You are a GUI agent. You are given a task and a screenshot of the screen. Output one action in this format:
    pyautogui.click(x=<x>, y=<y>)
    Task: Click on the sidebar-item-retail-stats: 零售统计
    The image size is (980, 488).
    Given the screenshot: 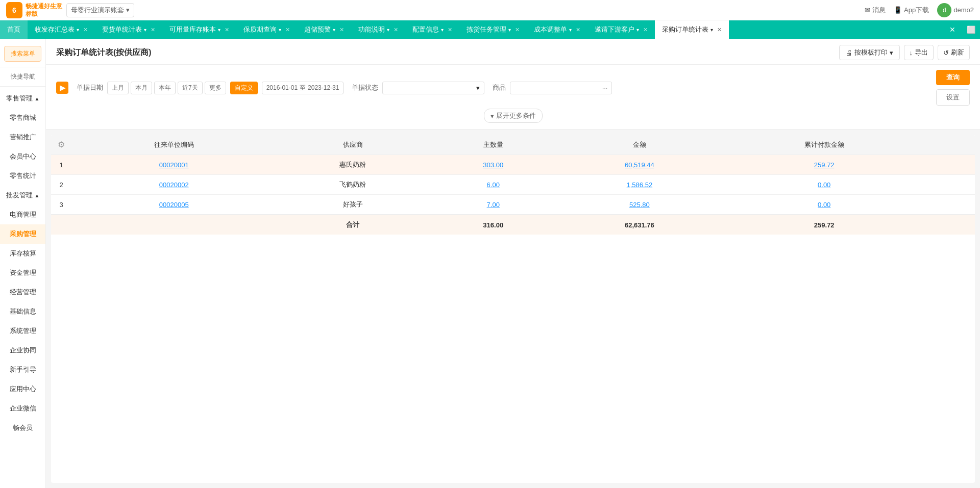 What is the action you would take?
    pyautogui.click(x=22, y=176)
    